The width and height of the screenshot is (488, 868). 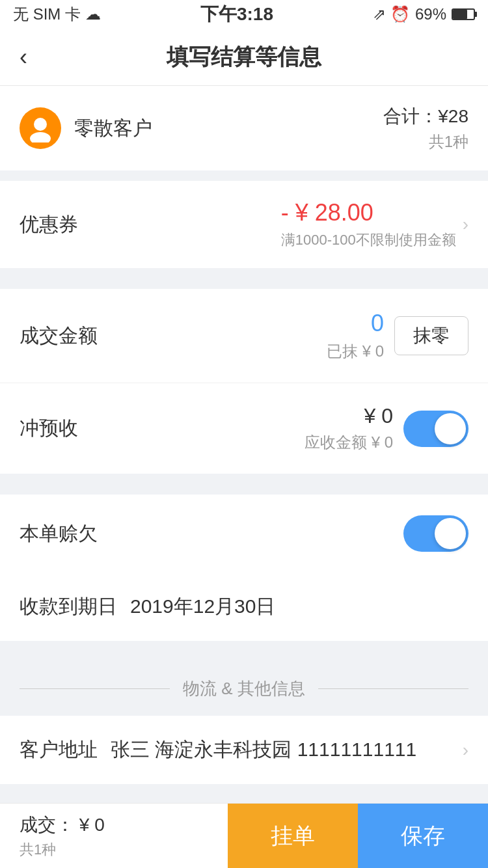 I want to click on debit-label: 本单赊欠, so click(x=59, y=534).